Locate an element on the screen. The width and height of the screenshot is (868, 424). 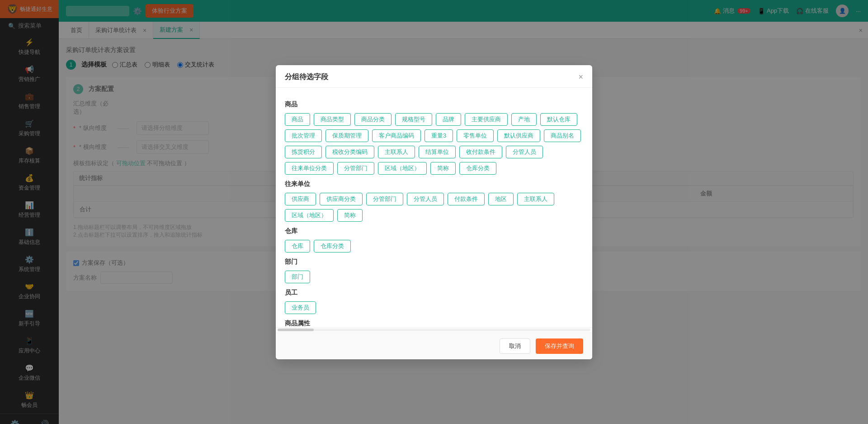
field-tag-goods-19: 收付款条件 is located at coordinates (481, 152).